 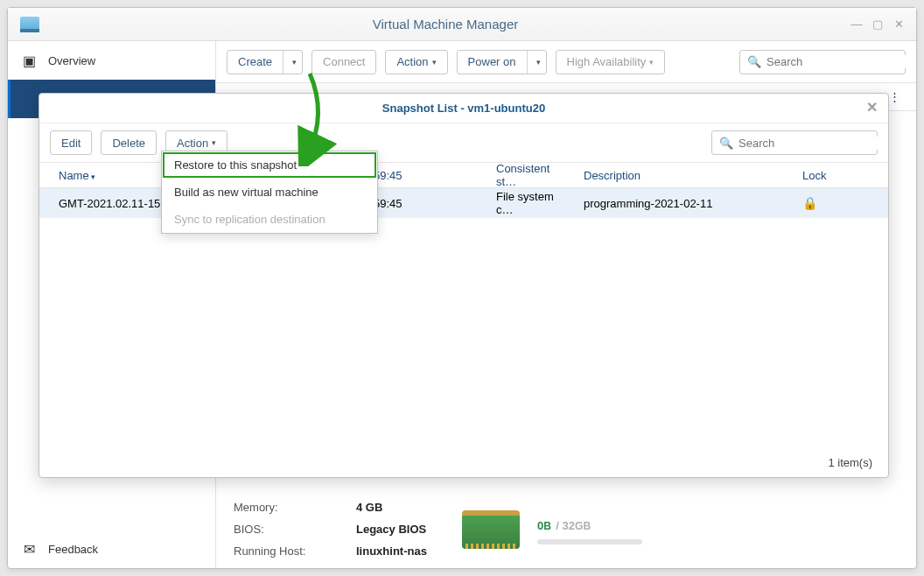 I want to click on dialog-title: Snapshot List - vm1-ubuntu20 ✕, so click(x=464, y=109).